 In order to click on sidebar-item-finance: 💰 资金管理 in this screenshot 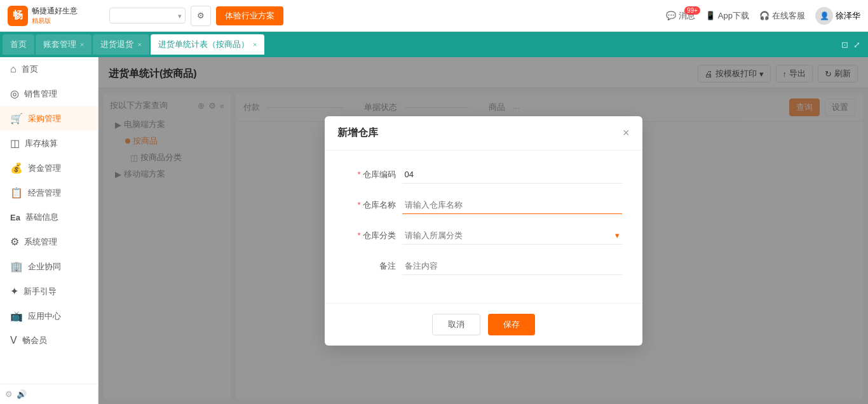, I will do `click(49, 168)`.